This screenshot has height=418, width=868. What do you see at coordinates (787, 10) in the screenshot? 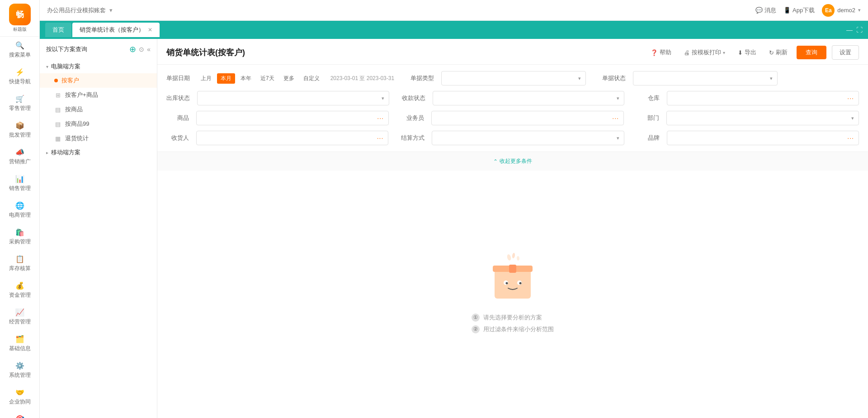
I see `download-icon: 📱` at bounding box center [787, 10].